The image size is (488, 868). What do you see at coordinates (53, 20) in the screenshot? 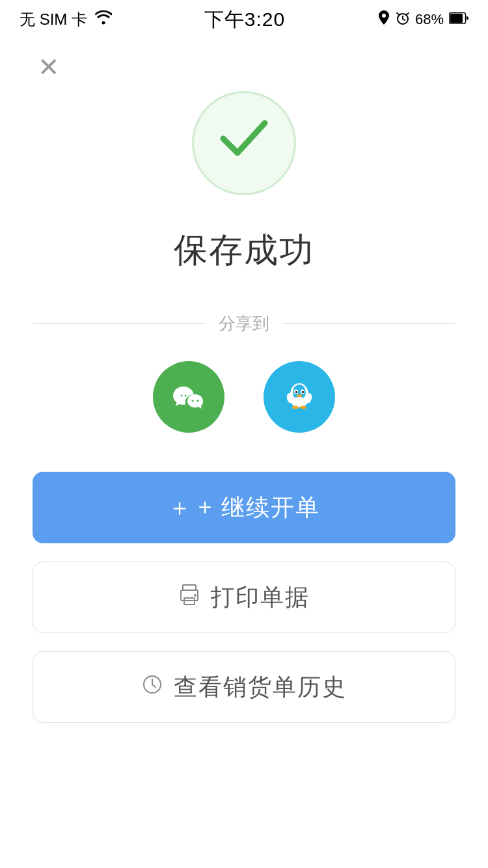
I see `carrier-text: 无 SIM 卡` at bounding box center [53, 20].